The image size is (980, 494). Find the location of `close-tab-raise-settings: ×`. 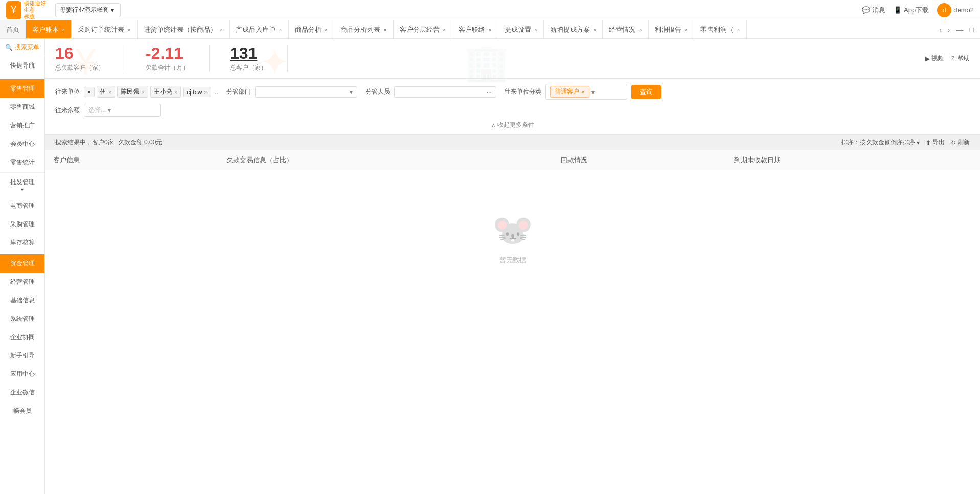

close-tab-raise-settings: × is located at coordinates (536, 30).